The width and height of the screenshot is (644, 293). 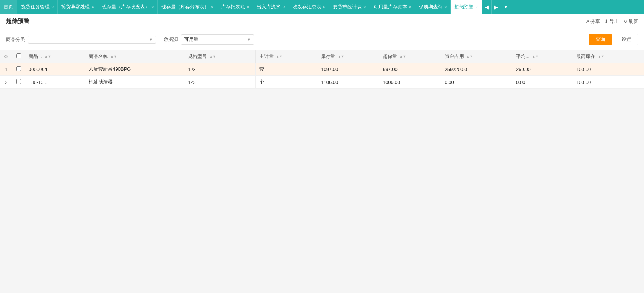 What do you see at coordinates (135, 82) in the screenshot?
I see `cell-name: 机油滤清器` at bounding box center [135, 82].